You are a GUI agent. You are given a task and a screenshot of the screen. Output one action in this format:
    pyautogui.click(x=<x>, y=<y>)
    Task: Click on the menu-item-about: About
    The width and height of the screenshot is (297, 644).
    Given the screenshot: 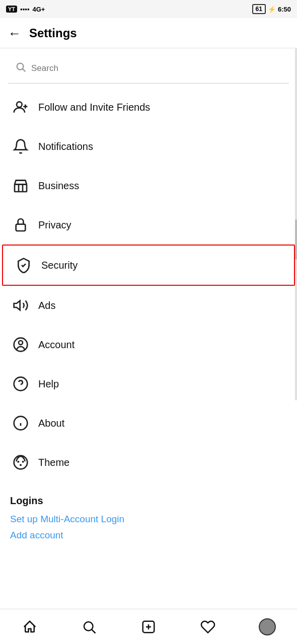 What is the action you would take?
    pyautogui.click(x=148, y=423)
    